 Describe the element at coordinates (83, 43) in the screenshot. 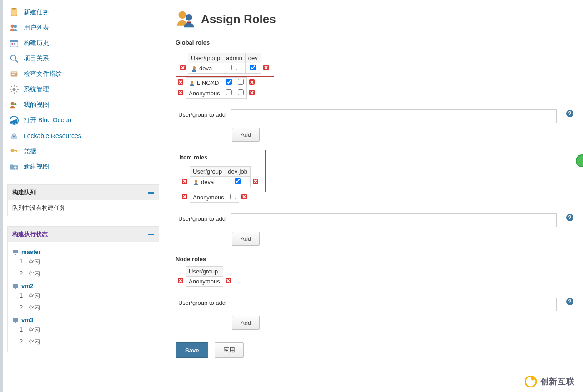

I see `nav-build-history: 构建历史` at that location.